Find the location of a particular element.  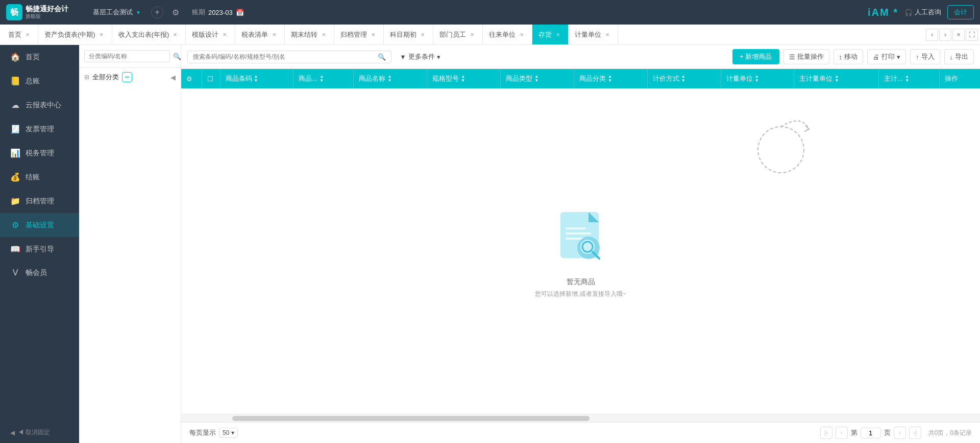

print-button: 🖨 打印 ▾ is located at coordinates (887, 57).